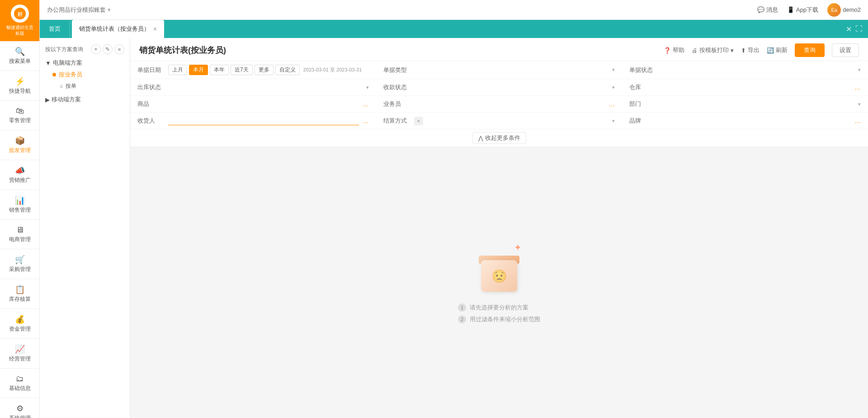  What do you see at coordinates (20, 205) in the screenshot?
I see `sidebar-item-sales: 📊 销售管理` at bounding box center [20, 205].